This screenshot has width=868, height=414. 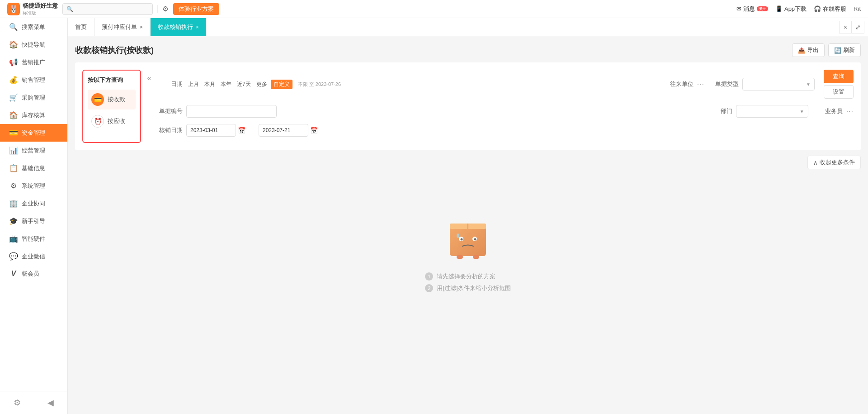 What do you see at coordinates (123, 27) in the screenshot?
I see `tab-prepay: 预付冲应付单 ×` at bounding box center [123, 27].